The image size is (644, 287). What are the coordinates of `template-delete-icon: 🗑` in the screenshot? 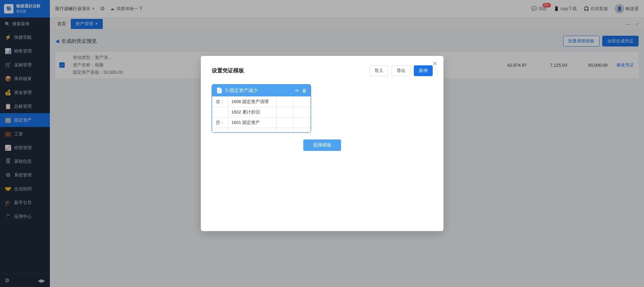 It's located at (304, 91).